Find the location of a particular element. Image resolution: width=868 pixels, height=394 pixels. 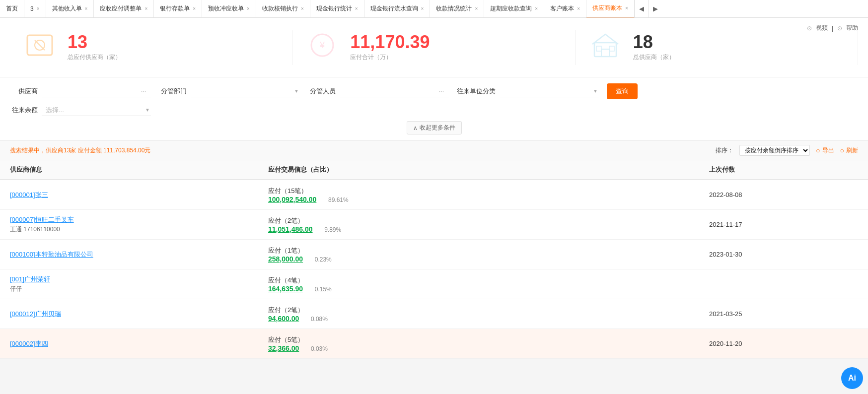

circle-icon: ⊙ is located at coordinates (809, 28).